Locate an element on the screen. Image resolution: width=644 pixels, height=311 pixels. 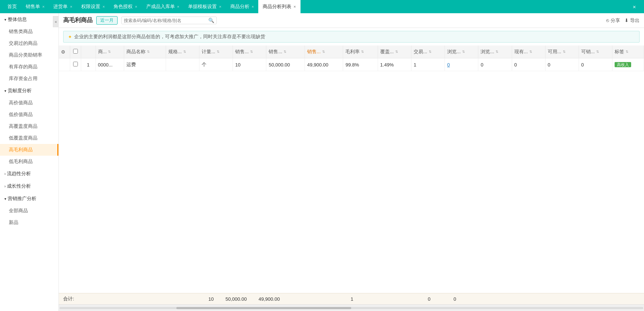
th-stock-cur: 现有...⇅ is located at coordinates (528, 52).